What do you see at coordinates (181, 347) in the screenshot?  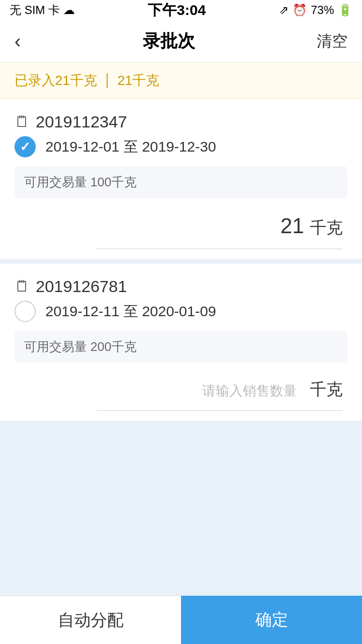 I see `batch2-availability: 可用交易量 200千克` at bounding box center [181, 347].